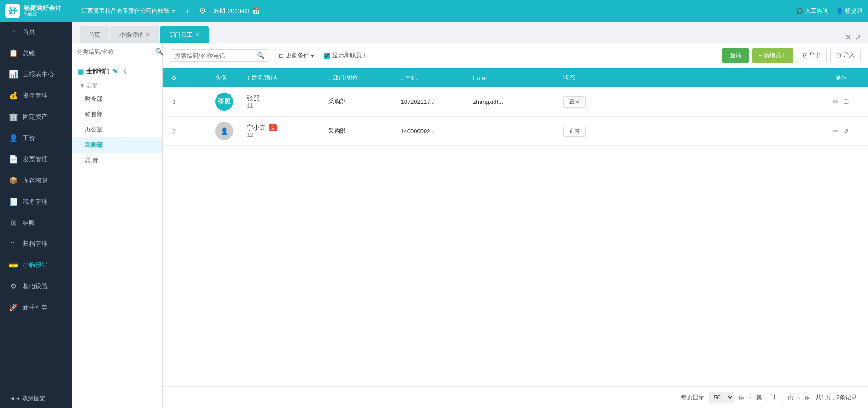 The height and width of the screenshot is (408, 868). I want to click on sidebar-item-assets: 🏢 固定资产, so click(36, 117).